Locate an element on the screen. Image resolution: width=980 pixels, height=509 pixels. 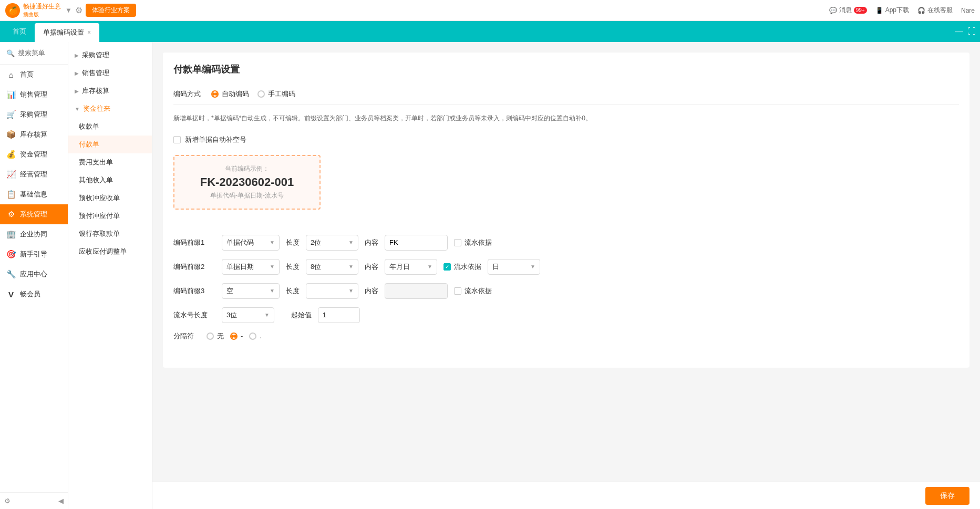
prefix2-period-select: 日 ▼ is located at coordinates (514, 267).